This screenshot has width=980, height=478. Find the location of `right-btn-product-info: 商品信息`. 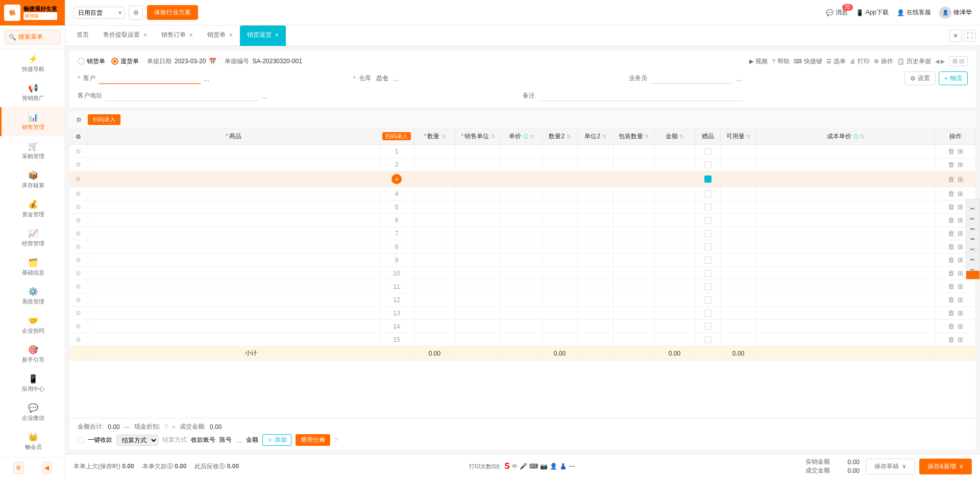

right-btn-product-info: 商品信息 is located at coordinates (973, 234).